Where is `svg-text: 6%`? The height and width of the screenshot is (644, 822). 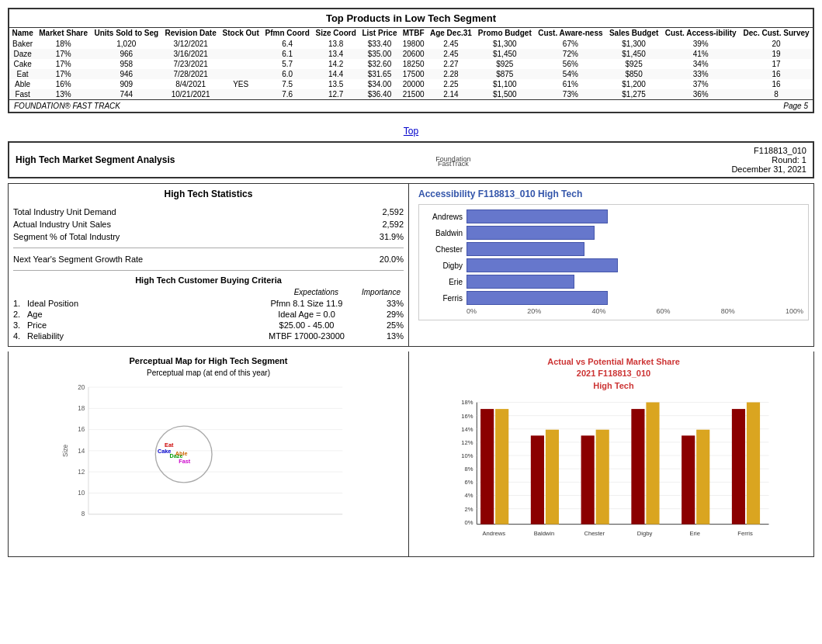
svg-text: 6% is located at coordinates (469, 483).